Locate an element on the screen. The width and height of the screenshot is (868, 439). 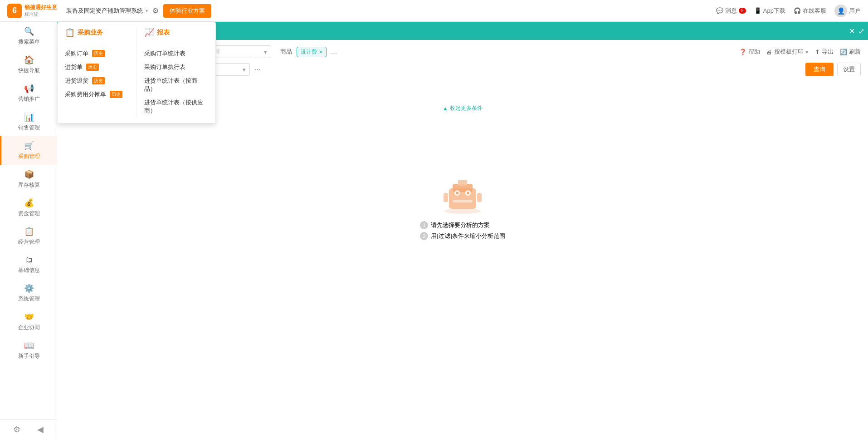
menu-item-order-stat: 采购订单统计表 is located at coordinates (176, 54).